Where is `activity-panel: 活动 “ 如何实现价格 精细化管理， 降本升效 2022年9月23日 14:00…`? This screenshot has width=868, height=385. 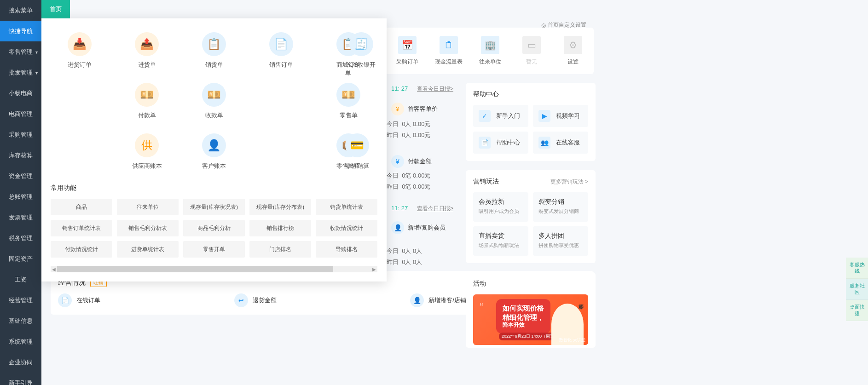 activity-panel: 活动 “ 如何实现价格 精细化管理， 降本升效 2022年9月23日 14:00… is located at coordinates (531, 310).